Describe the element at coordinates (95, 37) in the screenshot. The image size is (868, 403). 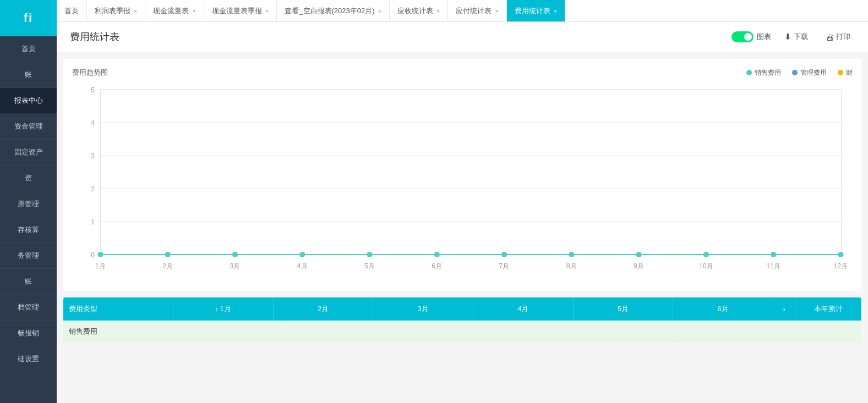
I see `page-title: 费用统计表` at that location.